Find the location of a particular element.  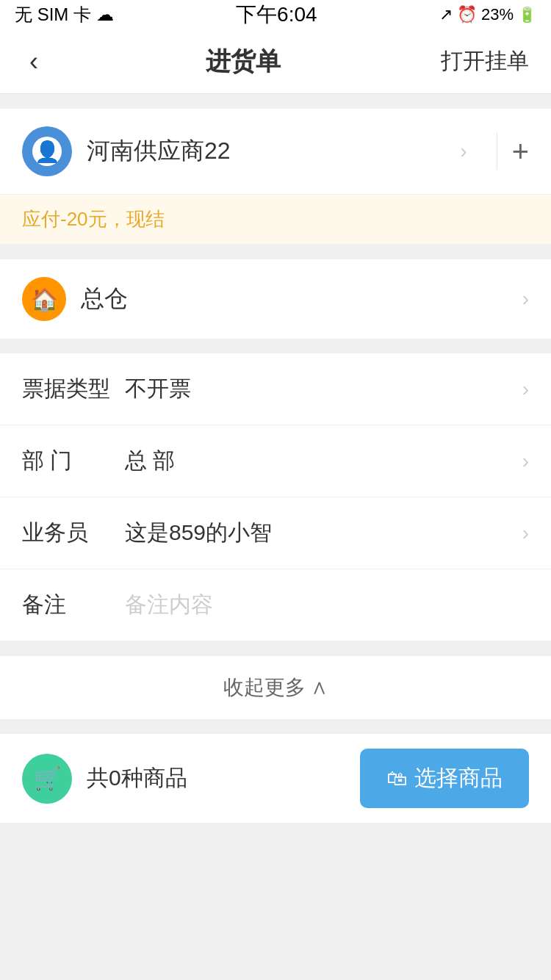

invoice-type-label: 票据类型 is located at coordinates (73, 389).